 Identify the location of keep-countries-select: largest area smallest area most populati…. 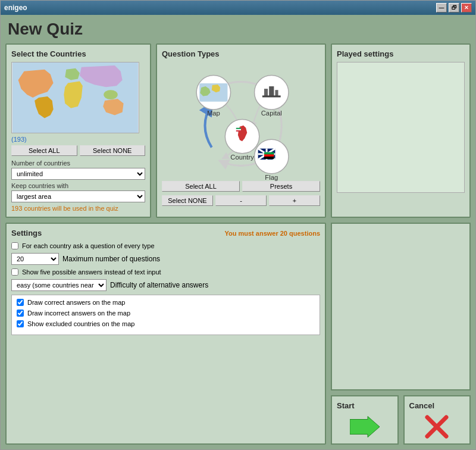
(79, 196).